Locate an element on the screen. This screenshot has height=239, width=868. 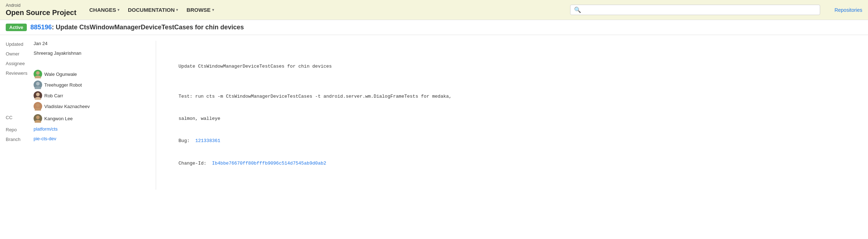
search-icon: 🔍 is located at coordinates (578, 10).